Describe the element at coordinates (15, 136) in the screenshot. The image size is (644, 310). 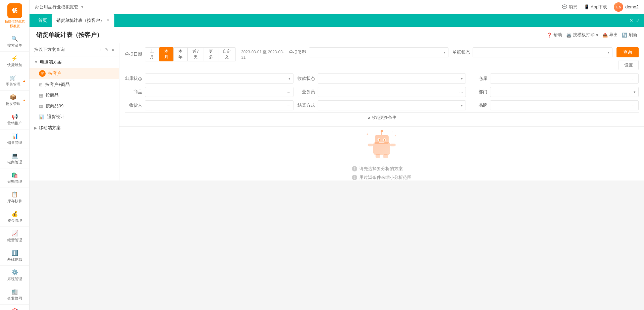
I see `sales-icon: 📊` at that location.